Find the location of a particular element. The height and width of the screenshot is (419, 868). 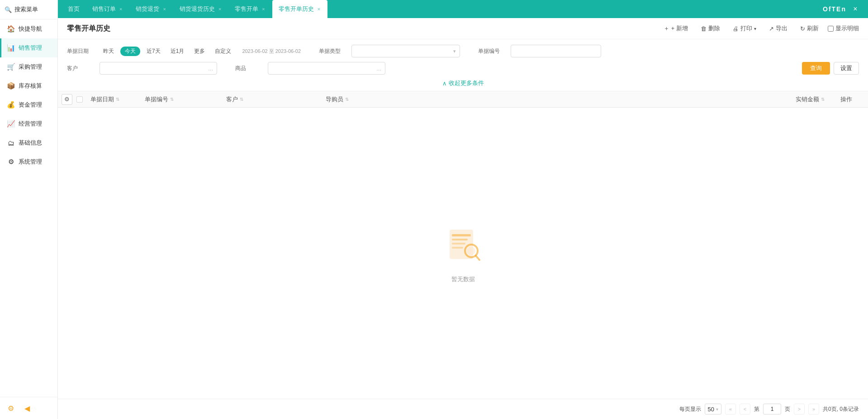

sidebar-item-sales-mgmt: 📊 销售管理 is located at coordinates (29, 48).